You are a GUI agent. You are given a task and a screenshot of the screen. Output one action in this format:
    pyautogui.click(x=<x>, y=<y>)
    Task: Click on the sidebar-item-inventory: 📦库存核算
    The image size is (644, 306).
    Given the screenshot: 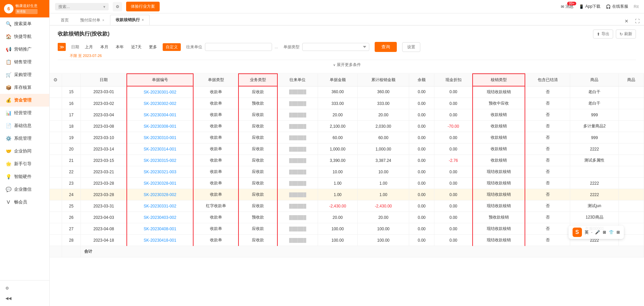 What is the action you would take?
    pyautogui.click(x=25, y=87)
    